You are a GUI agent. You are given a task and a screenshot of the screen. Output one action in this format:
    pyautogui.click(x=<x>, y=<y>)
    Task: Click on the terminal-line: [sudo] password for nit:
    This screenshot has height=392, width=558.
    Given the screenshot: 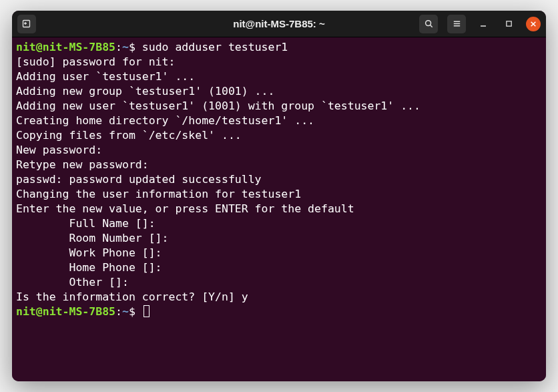 What is the action you would take?
    pyautogui.click(x=279, y=62)
    